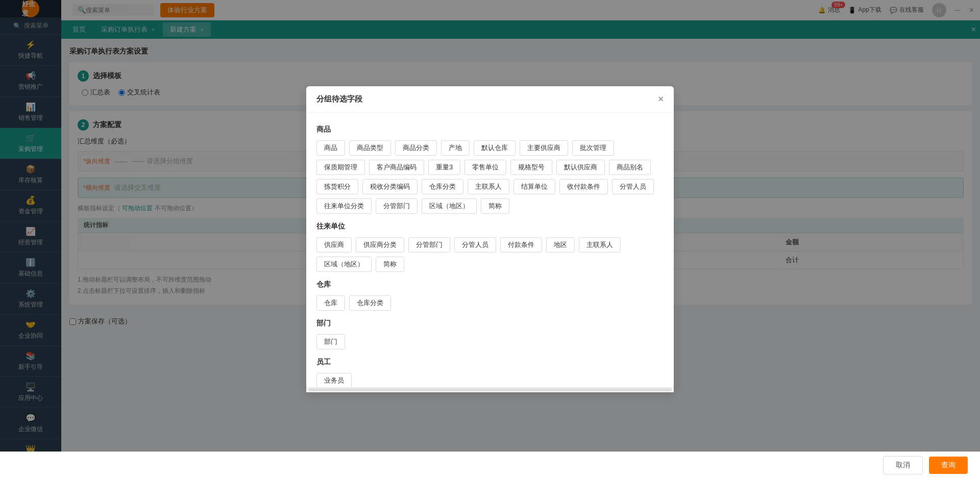 The width and height of the screenshot is (980, 478). Describe the element at coordinates (948, 465) in the screenshot. I see `confirm-main-button: 查询` at that location.